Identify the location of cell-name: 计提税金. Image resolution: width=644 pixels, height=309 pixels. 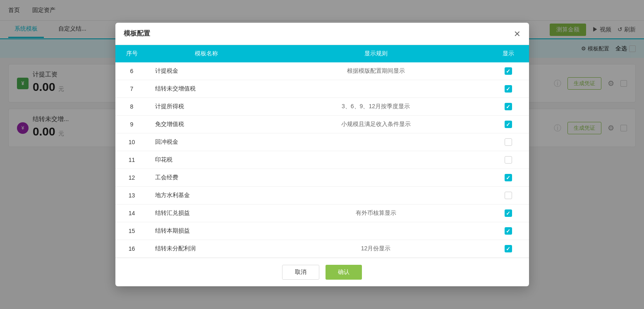
(206, 71).